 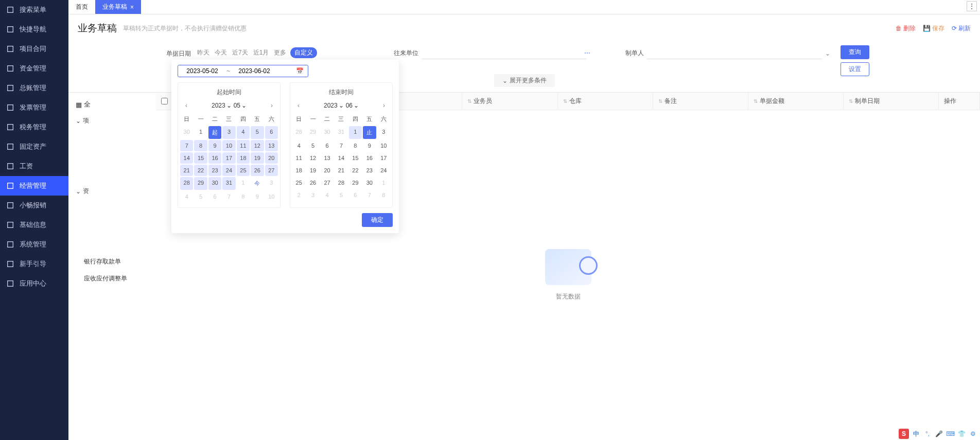 I want to click on date-range-input: ~ 📅, so click(x=243, y=71).